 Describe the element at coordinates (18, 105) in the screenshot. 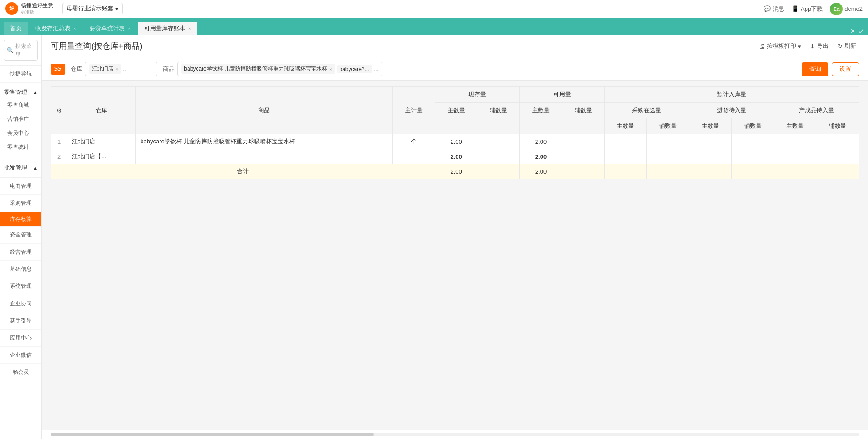

I see `retail-mall-label: 零售商城` at that location.